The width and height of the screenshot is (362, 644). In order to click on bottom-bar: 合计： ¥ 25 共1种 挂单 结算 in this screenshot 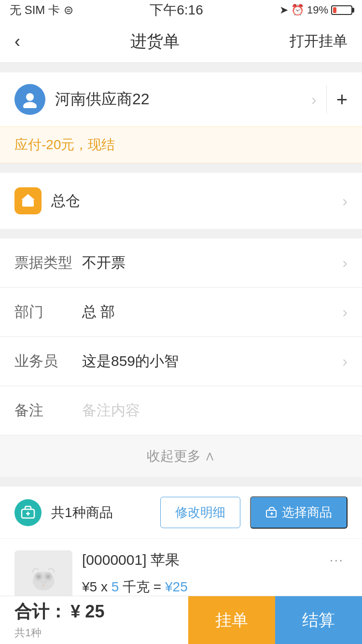, I will do `click(181, 620)`.